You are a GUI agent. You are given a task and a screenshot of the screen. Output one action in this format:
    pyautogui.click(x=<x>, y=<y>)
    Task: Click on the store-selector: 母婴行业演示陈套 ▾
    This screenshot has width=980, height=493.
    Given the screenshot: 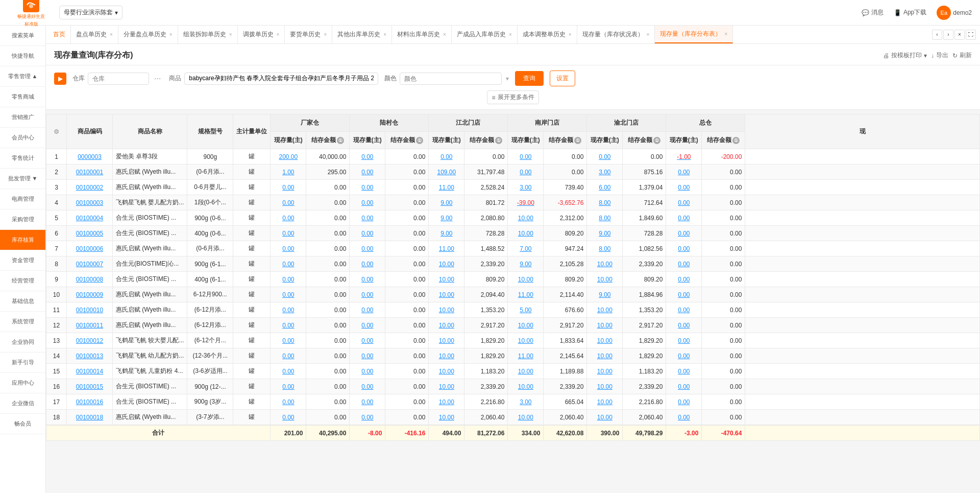 What is the action you would take?
    pyautogui.click(x=91, y=12)
    